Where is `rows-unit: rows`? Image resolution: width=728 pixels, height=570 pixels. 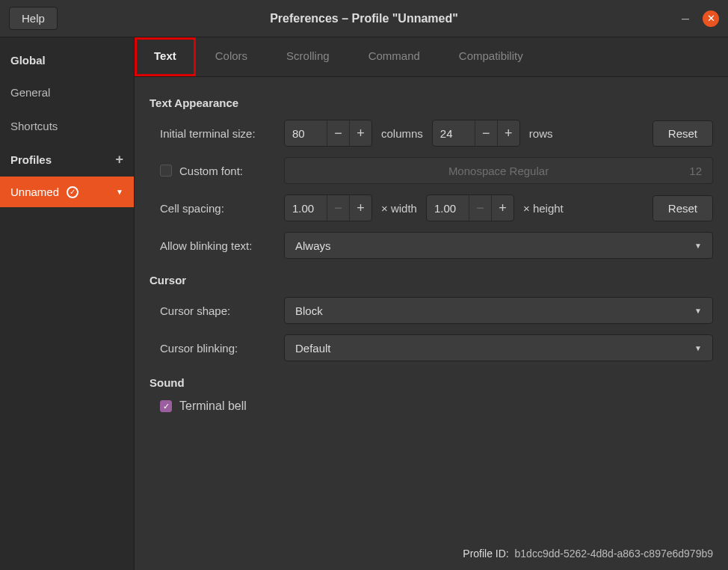
rows-unit: rows is located at coordinates (541, 133).